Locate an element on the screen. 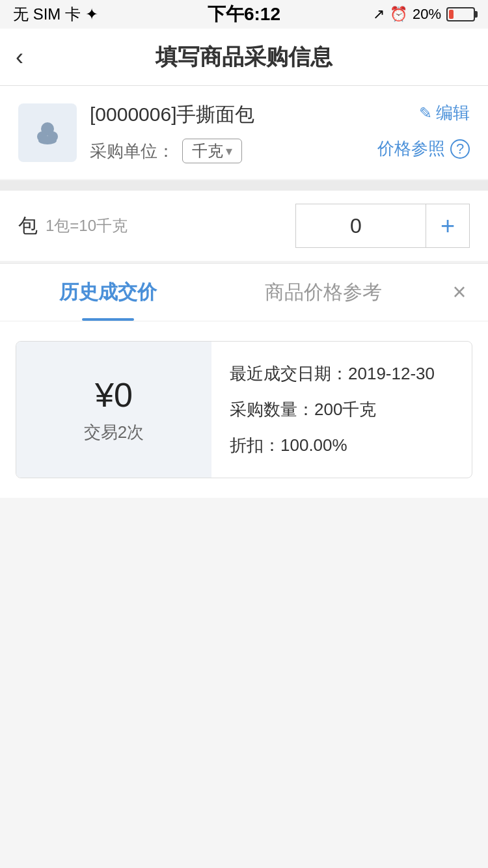 The width and height of the screenshot is (488, 868). status-right: ↗ ⏰ 20% is located at coordinates (424, 14).